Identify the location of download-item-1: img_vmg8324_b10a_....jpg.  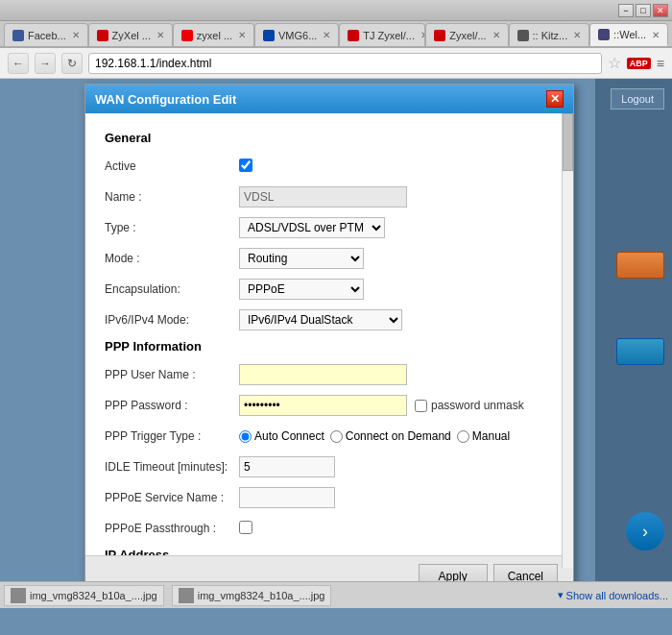
(84, 596).